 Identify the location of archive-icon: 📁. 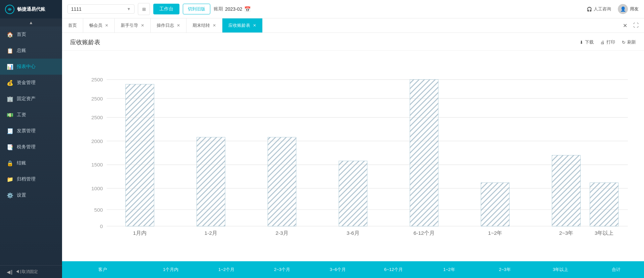
(10, 179).